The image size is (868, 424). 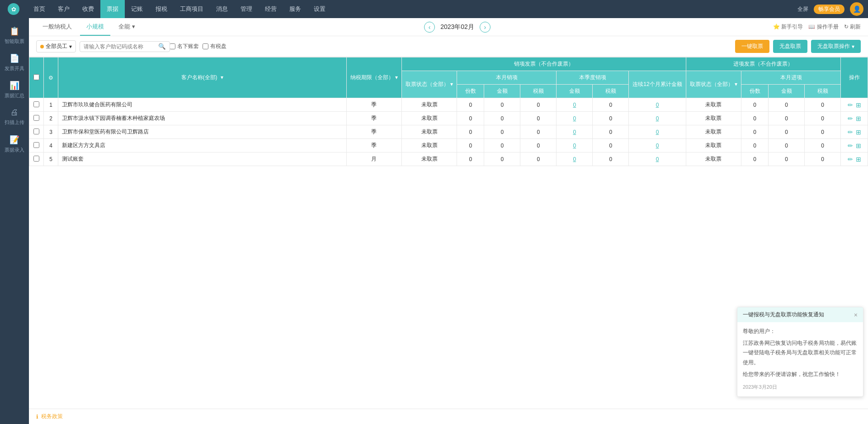 I want to click on row-actions-1: ✏ ⊞, so click(x=854, y=119).